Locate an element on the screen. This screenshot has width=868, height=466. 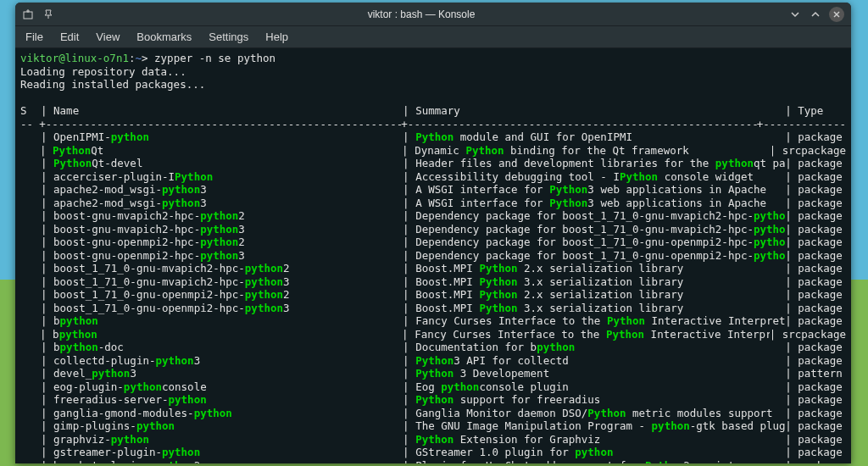
table-row: | boost-gnu-openmpi2-hpc-python3 | Depen… is located at coordinates (433, 256).